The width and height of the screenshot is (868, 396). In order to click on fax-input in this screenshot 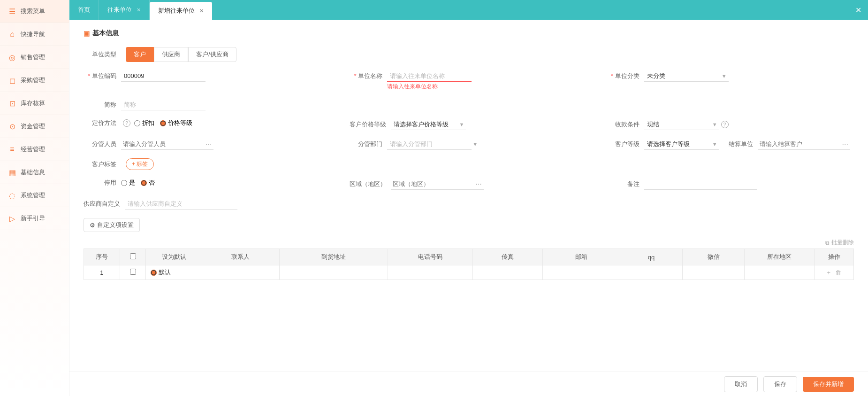, I will do `click(508, 272)`.